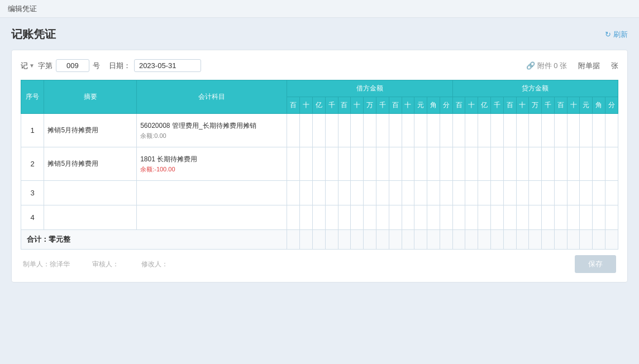 The image size is (639, 364). Describe the element at coordinates (357, 193) in the screenshot. I see `debit-cell-r3-c5` at that location.